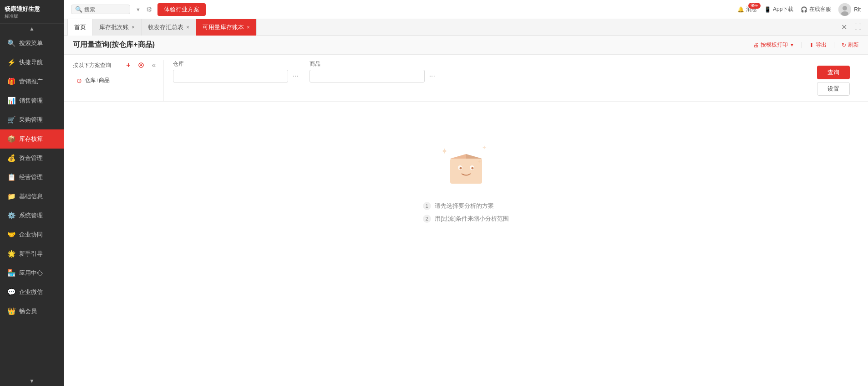 Image resolution: width=868 pixels, height=386 pixels. What do you see at coordinates (812, 45) in the screenshot?
I see `export-icon: ⬆` at bounding box center [812, 45].